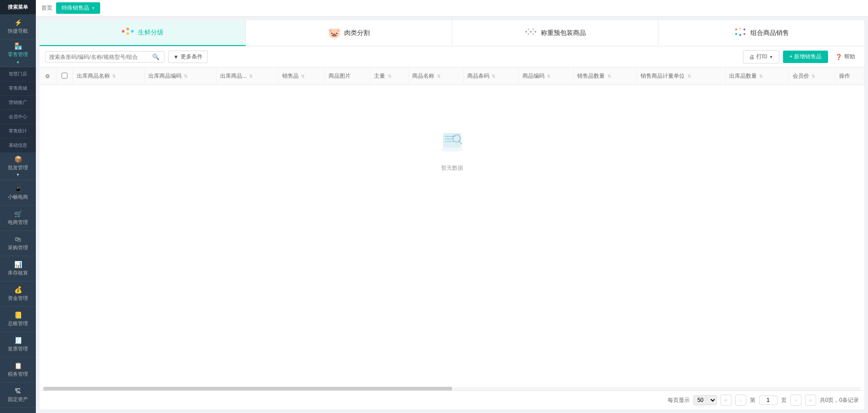  I want to click on sidebar-item-finance: 💰 资金管理, so click(18, 294).